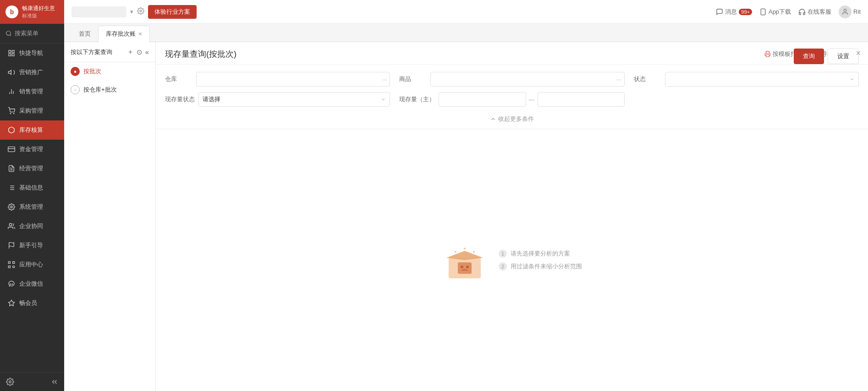  I want to click on sidebar-item-label-guide: 新手引导, so click(31, 245).